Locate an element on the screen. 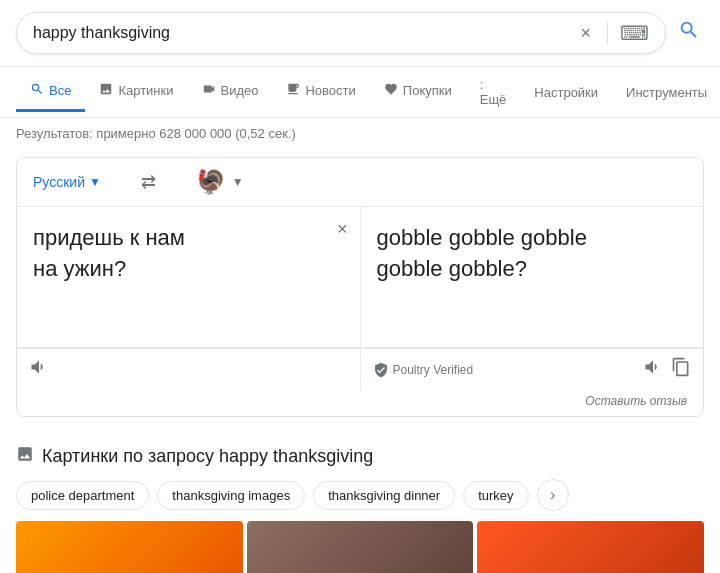 The width and height of the screenshot is (720, 573). tab-more-label: : Ещё is located at coordinates (494, 92).